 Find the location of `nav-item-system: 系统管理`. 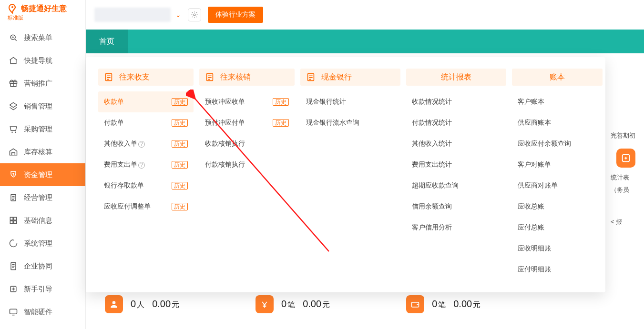

nav-item-system: 系统管理 is located at coordinates (43, 243).